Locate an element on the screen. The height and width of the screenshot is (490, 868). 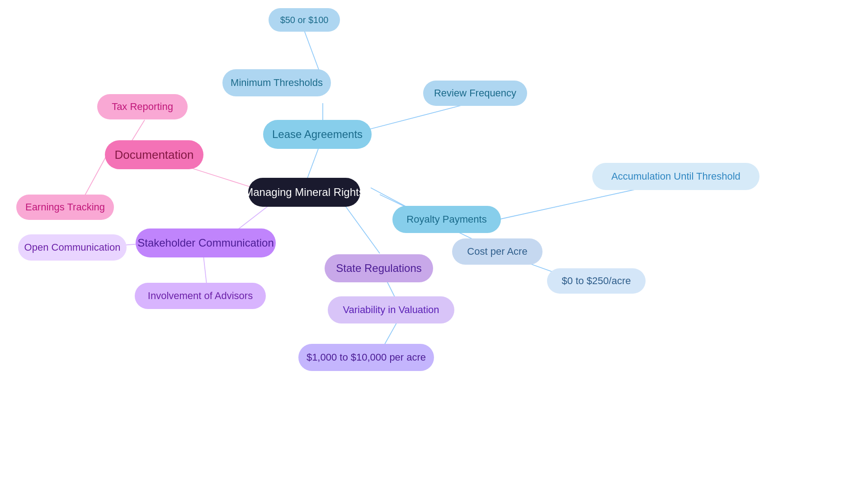
node-state-regulations: State Regulations is located at coordinates (379, 268).